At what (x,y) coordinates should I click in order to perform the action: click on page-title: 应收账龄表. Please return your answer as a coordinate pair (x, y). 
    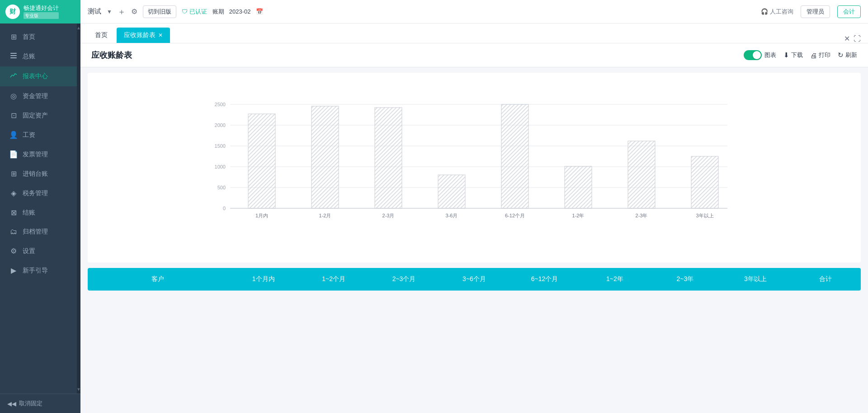
    Looking at the image, I should click on (112, 55).